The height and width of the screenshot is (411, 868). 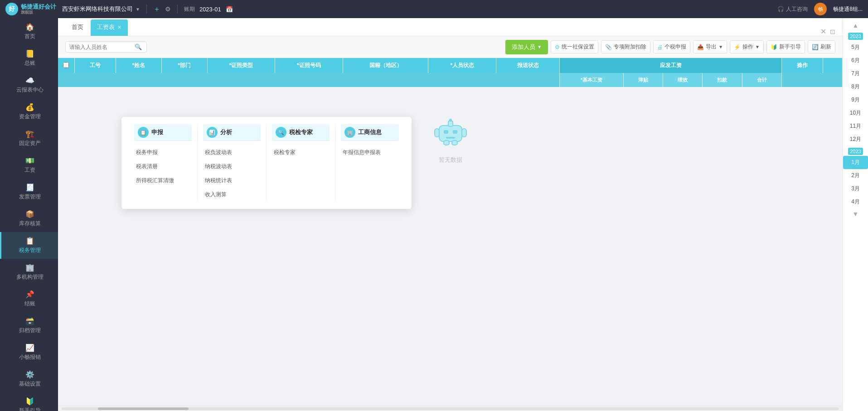 I want to click on sidebar-item-label: 云报表中心, so click(x=30, y=90).